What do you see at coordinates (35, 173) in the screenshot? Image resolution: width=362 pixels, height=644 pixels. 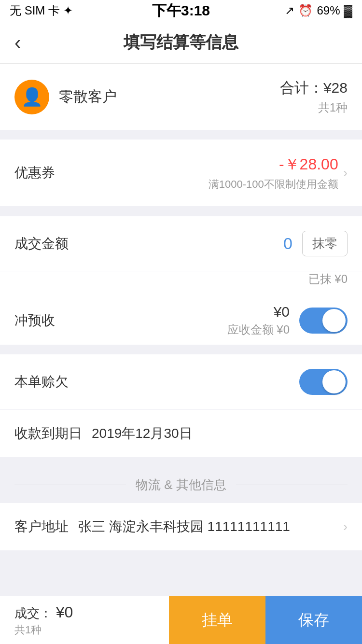 I see `coupon-label: 优惠券` at bounding box center [35, 173].